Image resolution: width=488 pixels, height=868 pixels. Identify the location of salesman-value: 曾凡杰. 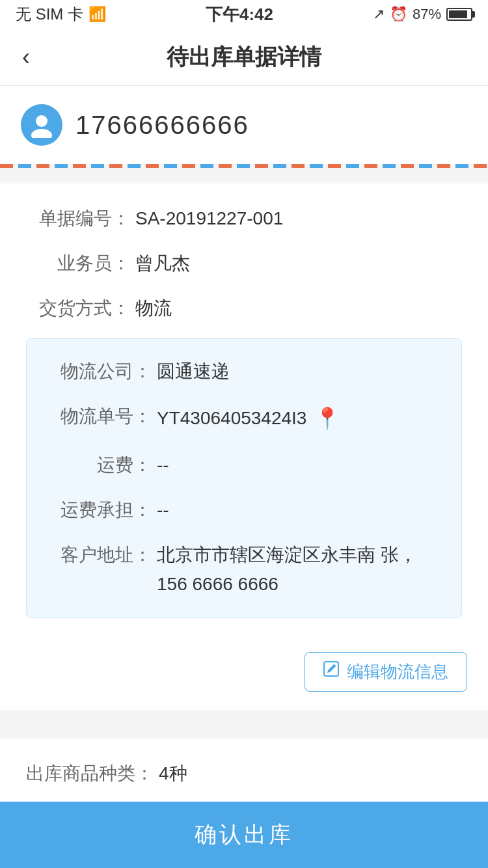
(299, 264).